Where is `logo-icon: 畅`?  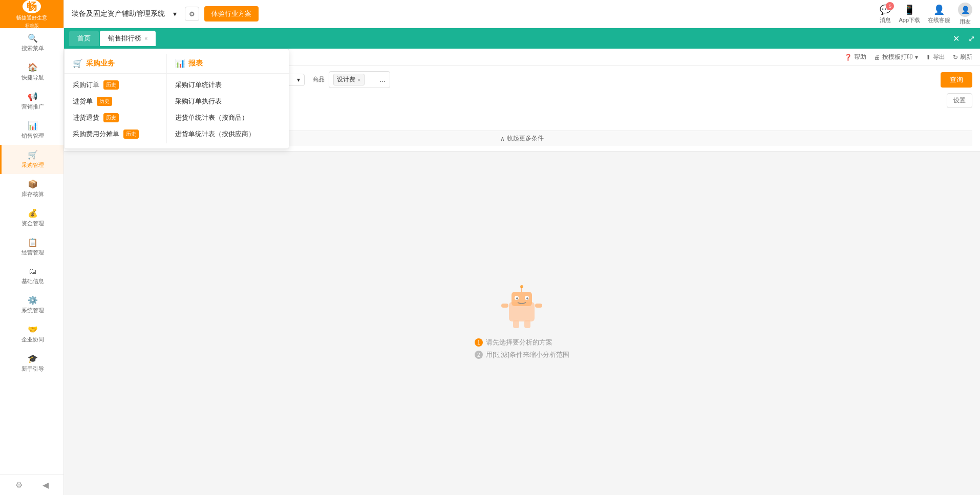 logo-icon: 畅 is located at coordinates (32, 7).